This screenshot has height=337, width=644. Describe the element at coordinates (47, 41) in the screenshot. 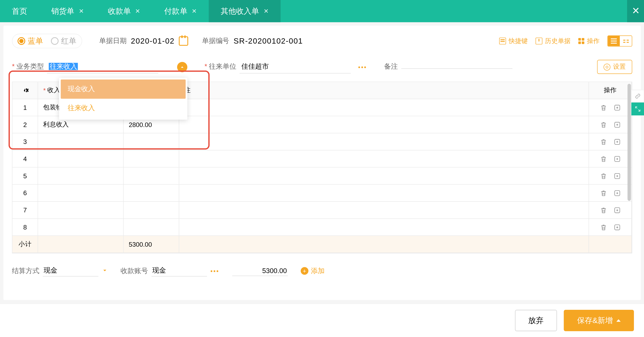

I see `doc-type-radio: 蓝单 红单` at that location.